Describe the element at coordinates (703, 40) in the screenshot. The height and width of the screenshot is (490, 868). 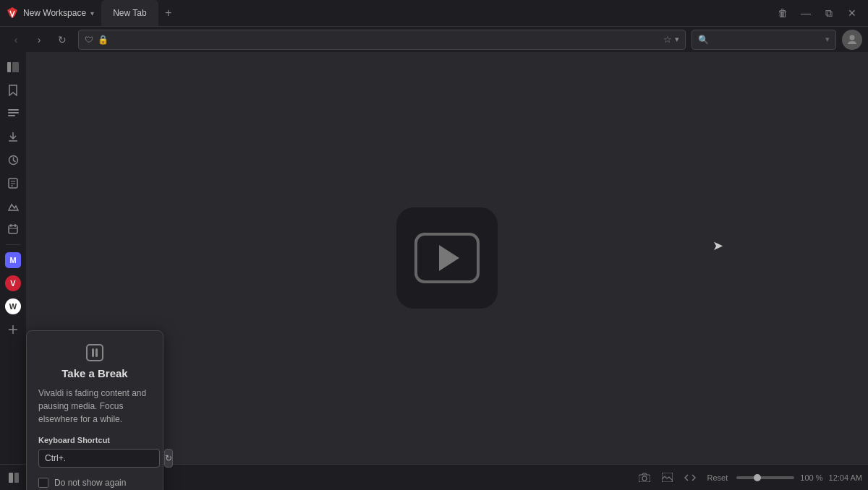
I see `search-icon: 🔍` at that location.